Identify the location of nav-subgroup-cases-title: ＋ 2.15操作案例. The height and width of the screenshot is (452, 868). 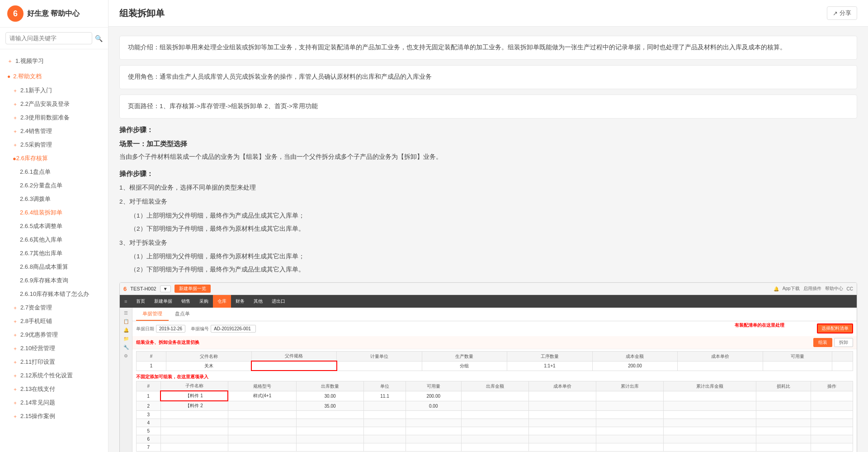
(54, 416).